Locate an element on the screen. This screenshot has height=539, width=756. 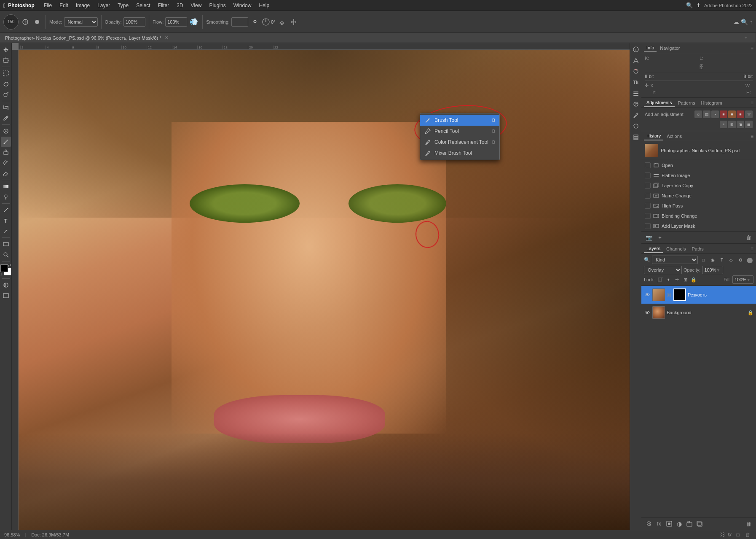
filter-toggle: ⬤ is located at coordinates (750, 260).